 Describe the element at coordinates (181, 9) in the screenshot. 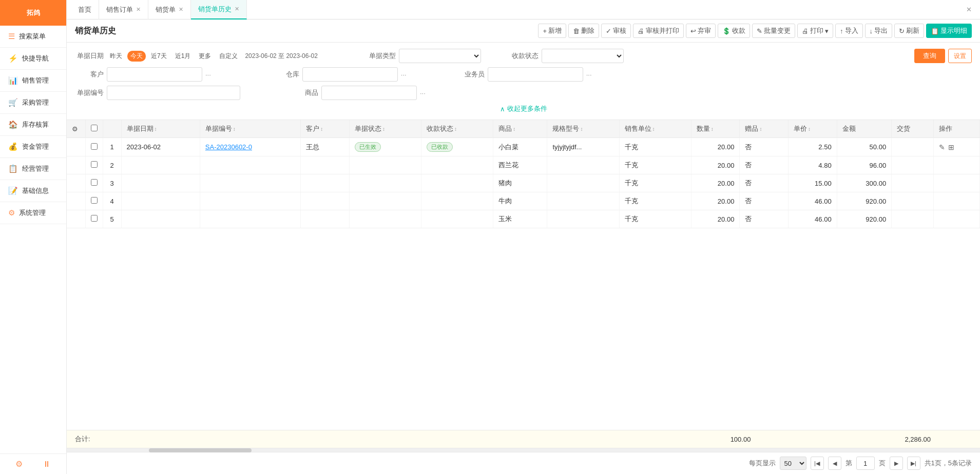

I see `tab-close-sales-goods: ✕` at that location.